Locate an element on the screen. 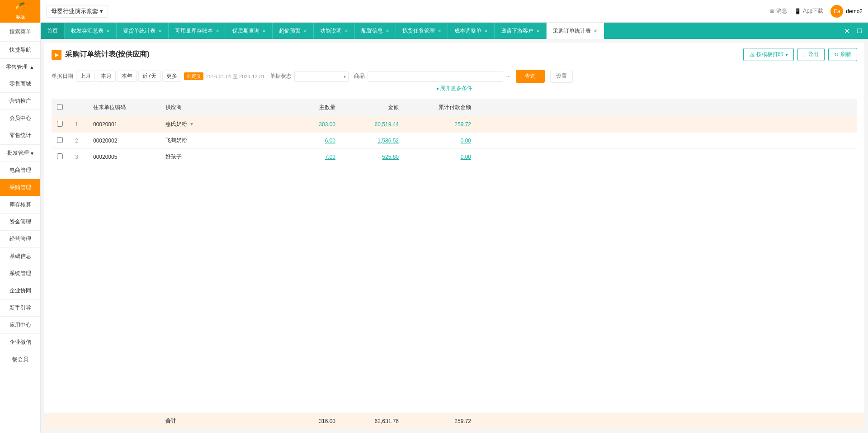  tab-shoufahuizhong-close: ✕ is located at coordinates (108, 31).